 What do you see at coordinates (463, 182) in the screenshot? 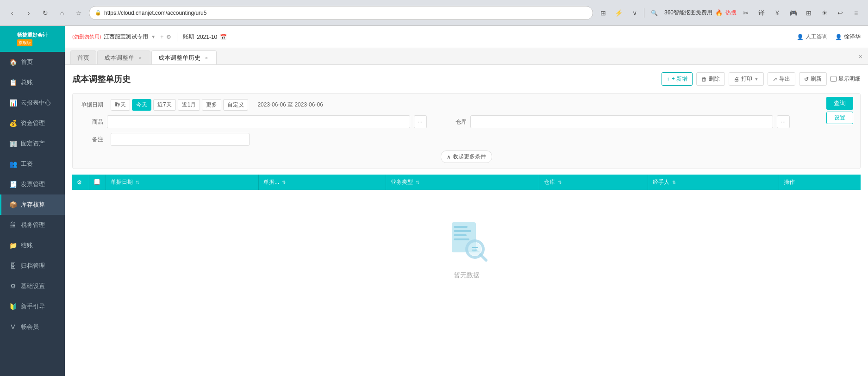
I see `th-biz-type: 业务类型 ⇅` at bounding box center [463, 182].